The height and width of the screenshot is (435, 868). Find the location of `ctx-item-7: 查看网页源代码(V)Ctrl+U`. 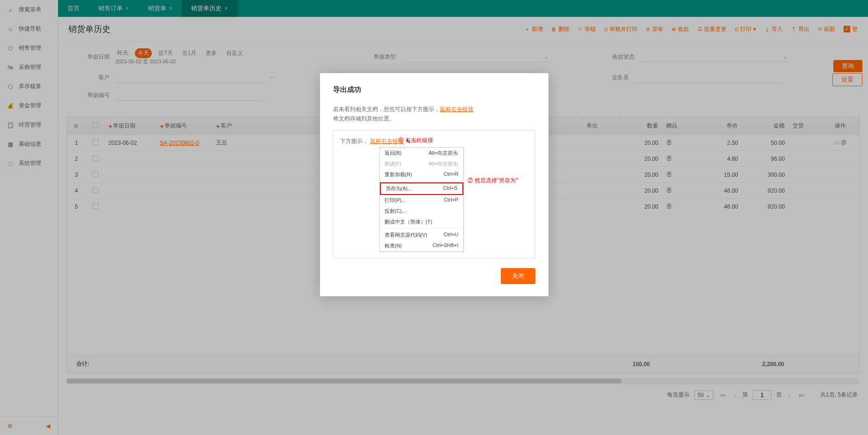

ctx-item-7: 查看网页源代码(V)Ctrl+U is located at coordinates (422, 235).